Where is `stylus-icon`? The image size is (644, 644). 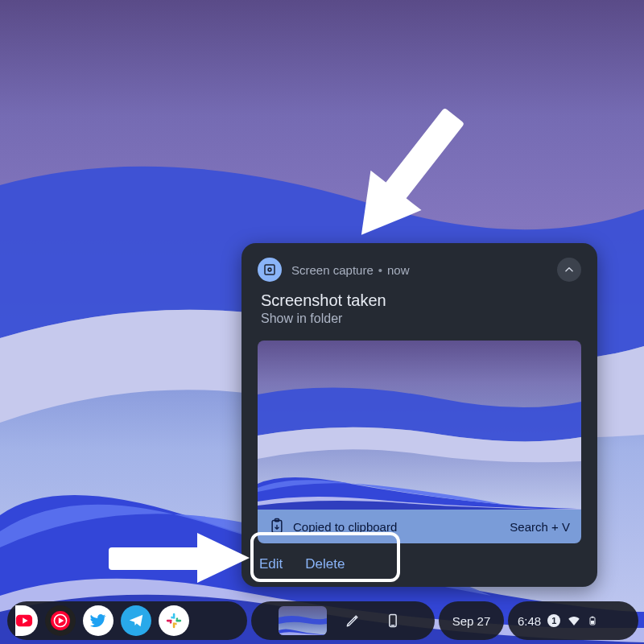 stylus-icon is located at coordinates (353, 621).